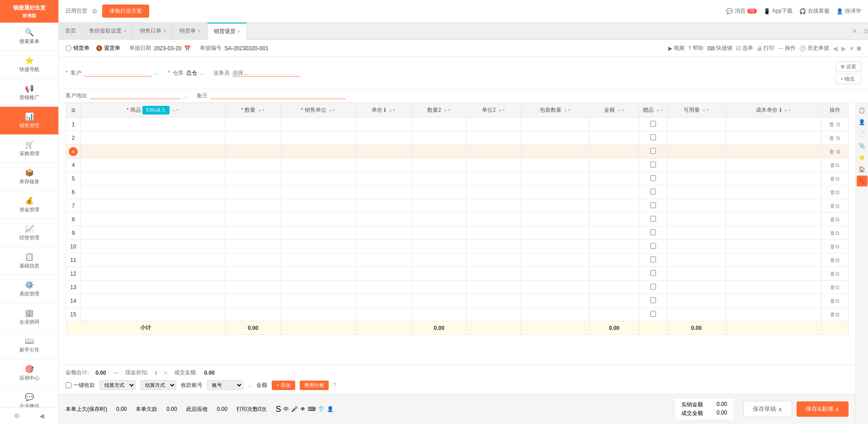  I want to click on tab-sales-return: 销货退货 ×, so click(227, 31).